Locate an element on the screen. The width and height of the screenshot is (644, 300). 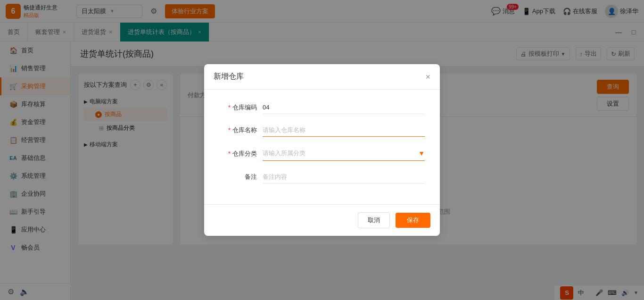
warehouse-category-placeholder: 请输入所属分类 is located at coordinates (284, 153).